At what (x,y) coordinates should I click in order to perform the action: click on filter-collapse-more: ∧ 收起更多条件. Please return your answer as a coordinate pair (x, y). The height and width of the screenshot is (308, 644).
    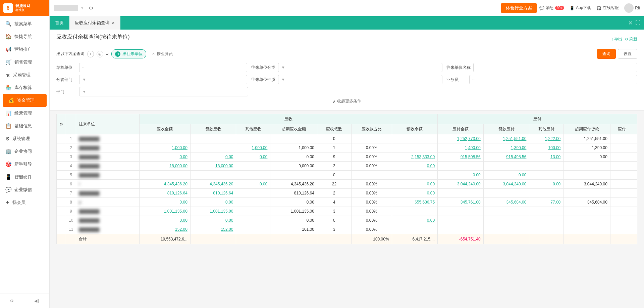
    Looking at the image, I should click on (347, 101).